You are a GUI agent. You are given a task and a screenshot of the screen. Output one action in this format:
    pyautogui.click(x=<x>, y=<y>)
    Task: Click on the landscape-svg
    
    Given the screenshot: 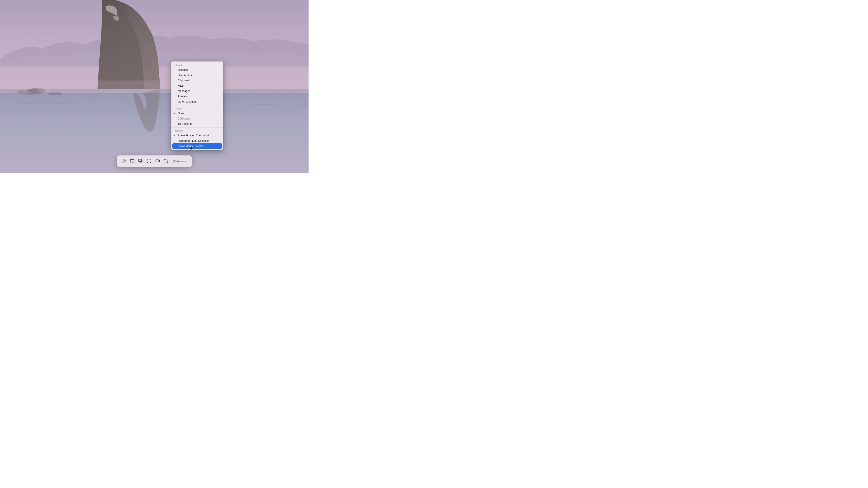 What is the action you would take?
    pyautogui.click(x=154, y=86)
    